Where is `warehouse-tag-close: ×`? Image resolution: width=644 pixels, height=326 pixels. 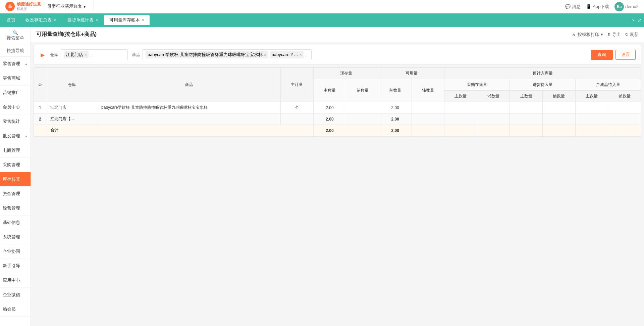
warehouse-tag-close: × is located at coordinates (86, 55).